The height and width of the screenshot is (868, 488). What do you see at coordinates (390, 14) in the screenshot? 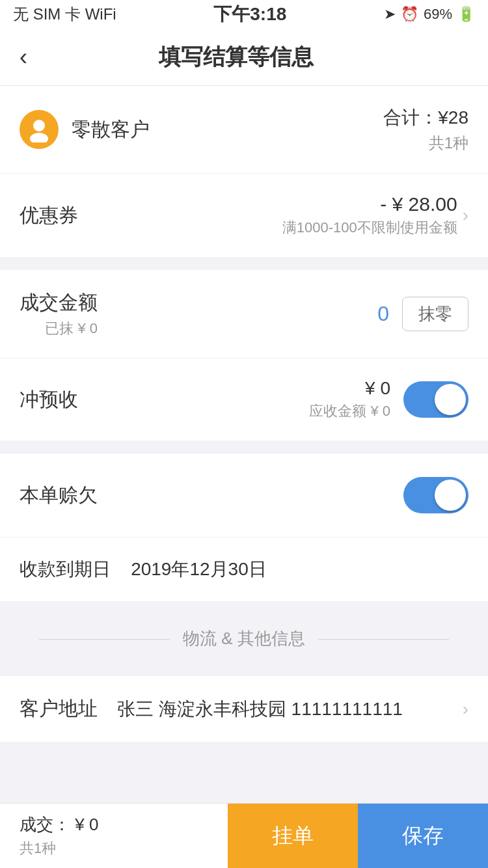
I see `location-icon: ➤` at bounding box center [390, 14].